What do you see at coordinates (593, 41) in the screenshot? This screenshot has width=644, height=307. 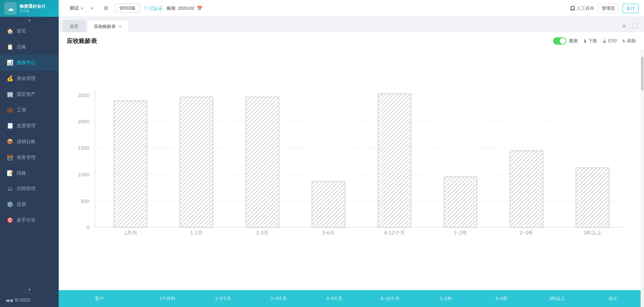 I see `download-label: 下载` at bounding box center [593, 41].